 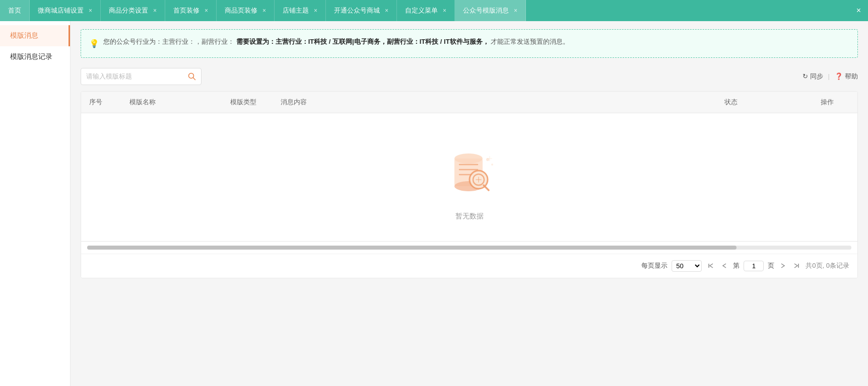 I want to click on pagination-row: 每页显示 10 20 50 100 第 页, so click(x=470, y=266).